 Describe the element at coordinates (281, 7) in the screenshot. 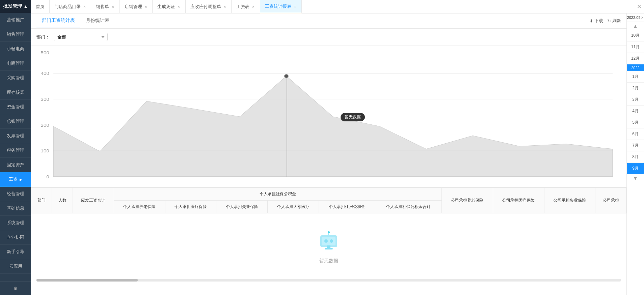

I see `tab-payroll-report: 工资统计报表 ×` at that location.